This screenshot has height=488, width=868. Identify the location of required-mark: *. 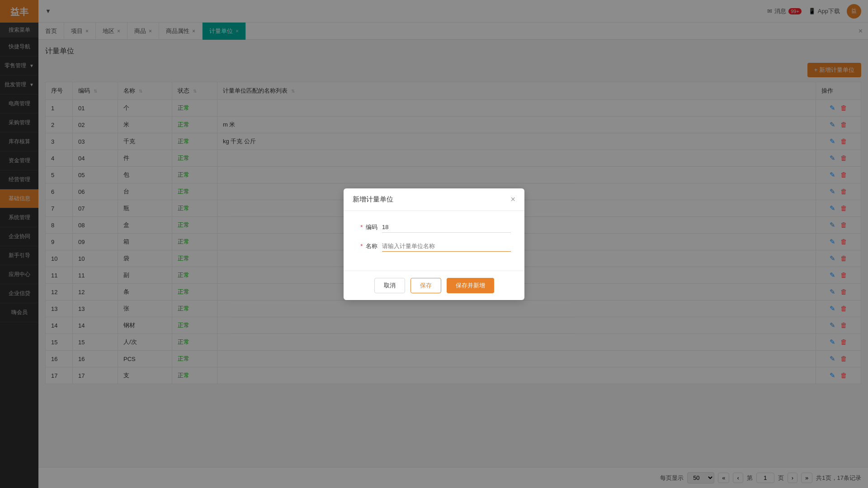
(362, 227).